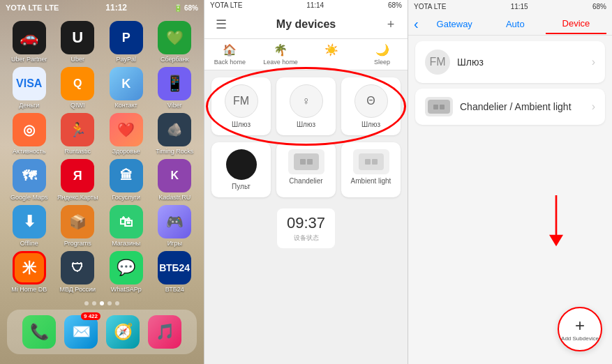  Describe the element at coordinates (175, 42) in the screenshot. I see `app-sberbank: 💚 Сбербанк` at that location.